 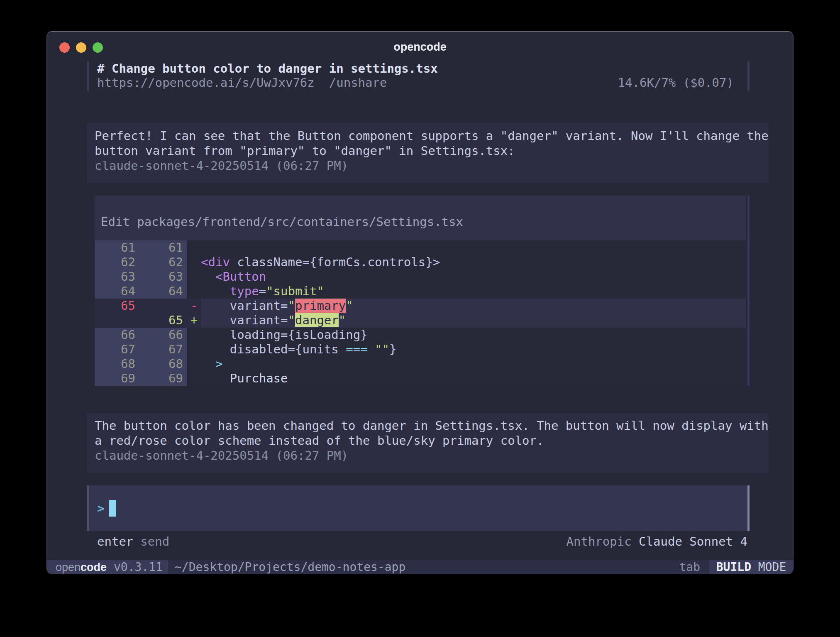 I want to click on build-mode-toggle: BUILD MODE, so click(x=751, y=567).